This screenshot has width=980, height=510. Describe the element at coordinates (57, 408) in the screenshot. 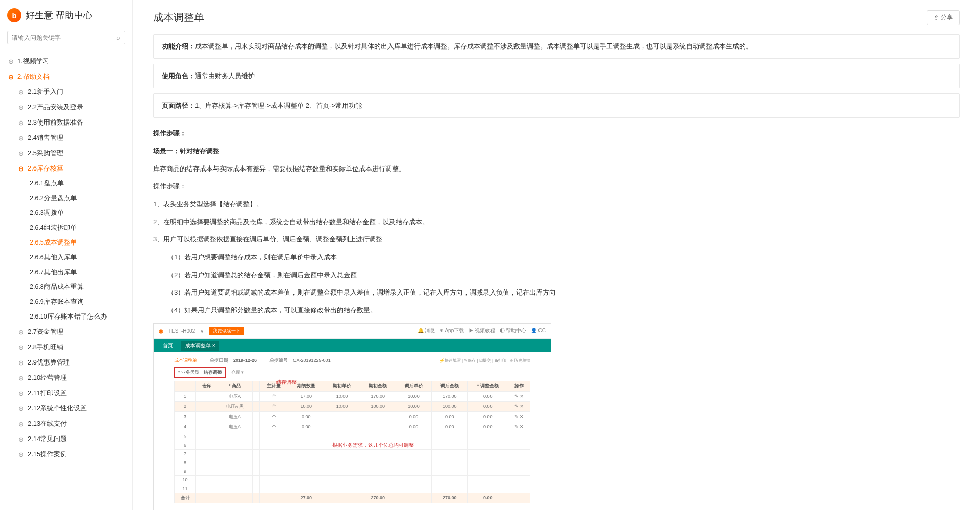

I see `nav-item-label: 2.12系统个性化设置` at that location.